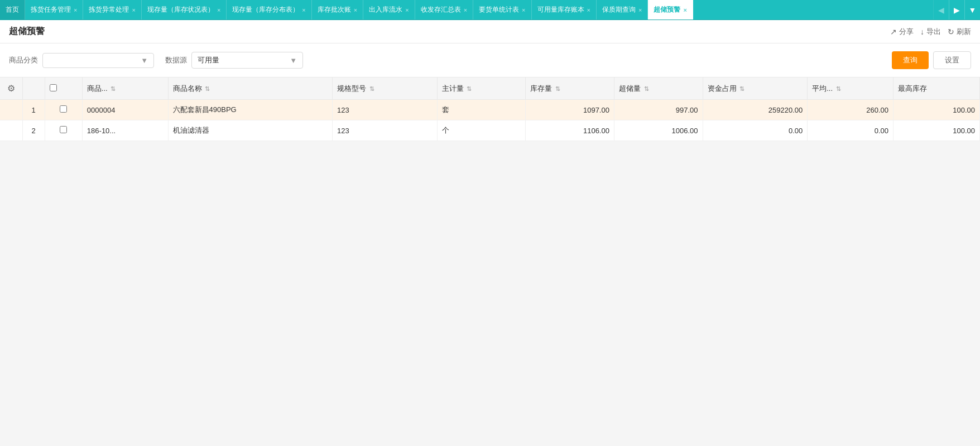 The image size is (980, 446). What do you see at coordinates (304, 10) in the screenshot?
I see `close-icon-inventory-dist: ×` at bounding box center [304, 10].